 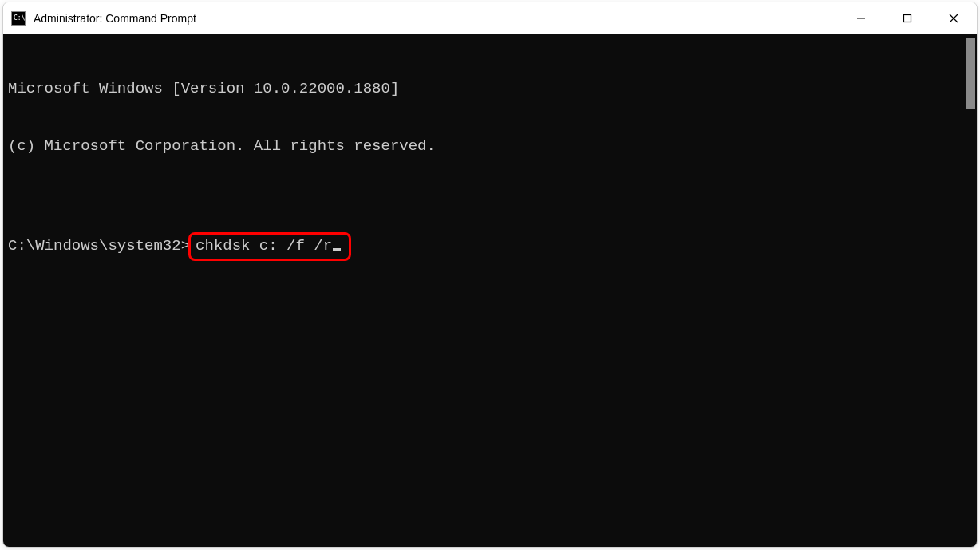 I want to click on cursor-icon, so click(x=337, y=250).